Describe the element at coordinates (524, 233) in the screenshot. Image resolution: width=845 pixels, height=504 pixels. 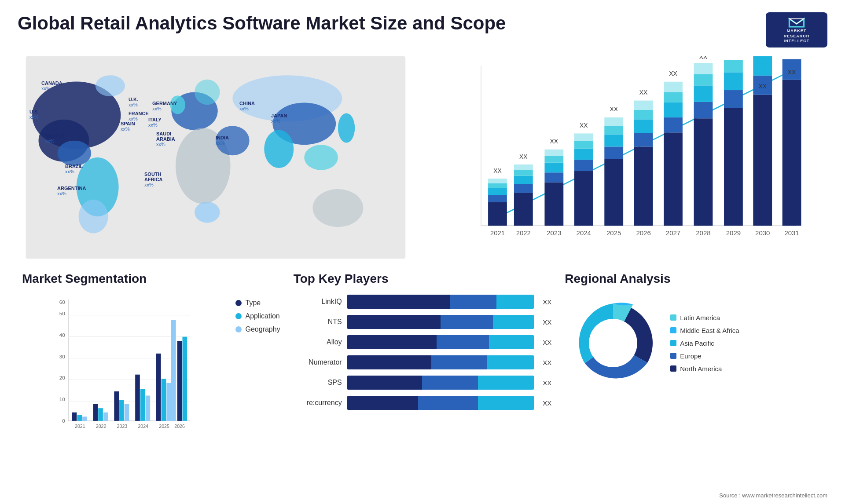
I see `svg-text: 2022` at that location.